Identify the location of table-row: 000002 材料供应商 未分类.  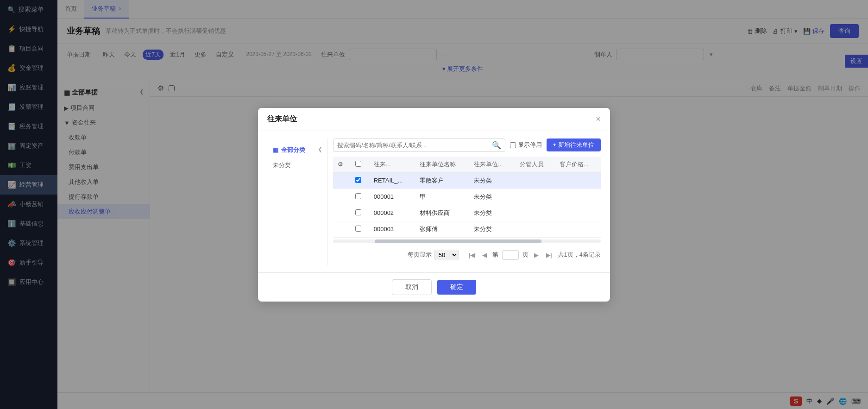
(467, 213).